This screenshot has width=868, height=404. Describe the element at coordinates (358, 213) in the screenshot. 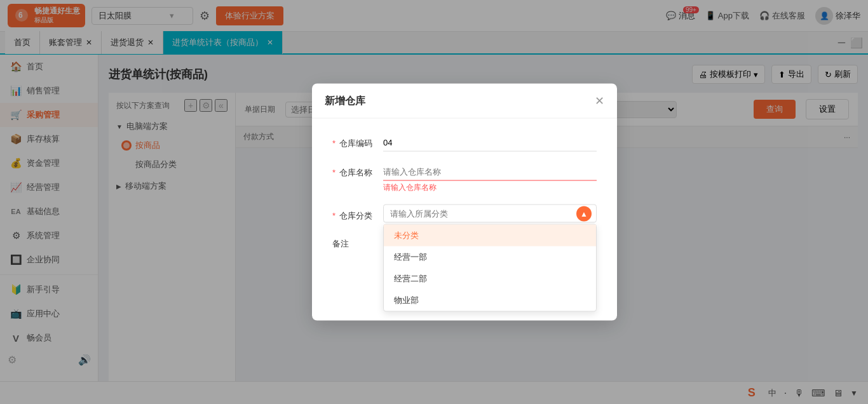

I see `category-label: * 仓库分类` at that location.